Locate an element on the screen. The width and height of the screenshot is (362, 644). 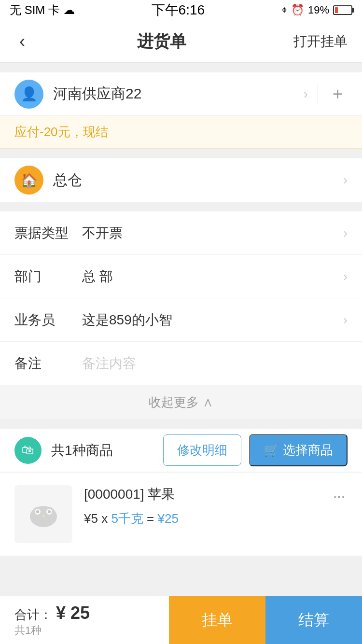
price-x: x is located at coordinates (106, 518).